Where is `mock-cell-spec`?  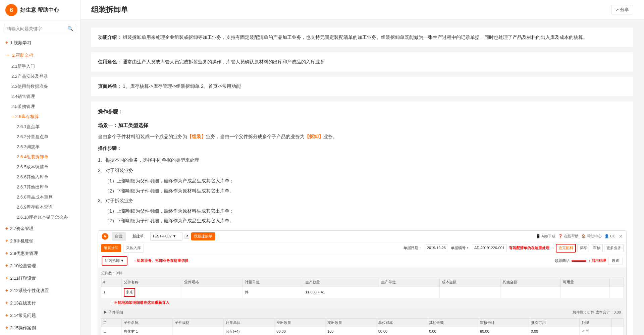
mock-cell-spec is located at coordinates (213, 292).